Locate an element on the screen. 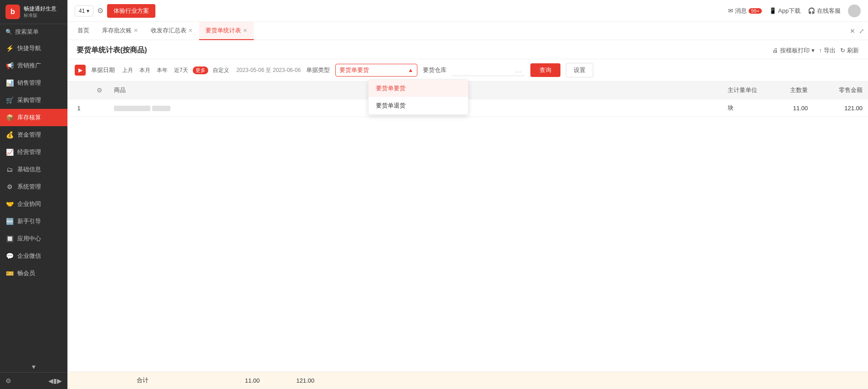  tab-label-1: 库存批次账 is located at coordinates (117, 31).